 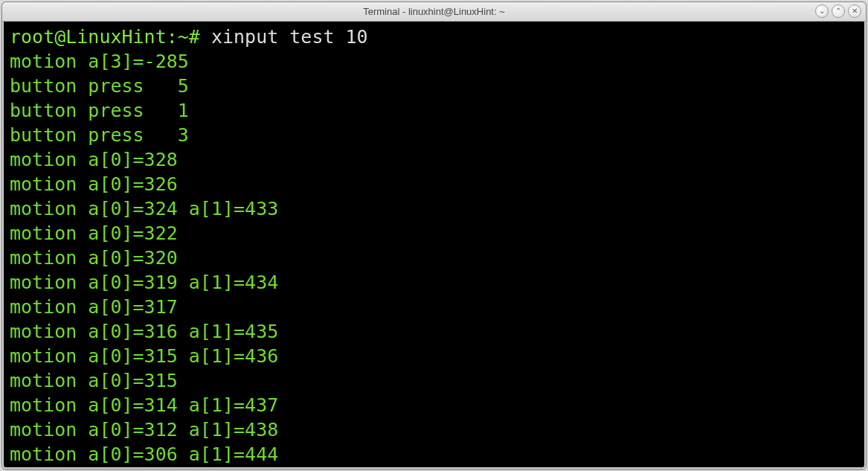 I want to click on output-line: button press 1, so click(x=434, y=110).